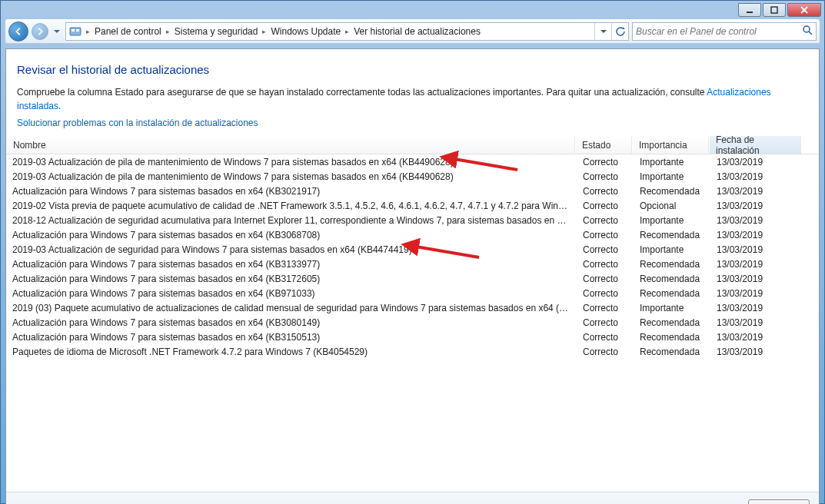 This screenshot has width=825, height=504. I want to click on col-header-date: Fecha de instalación, so click(755, 144).